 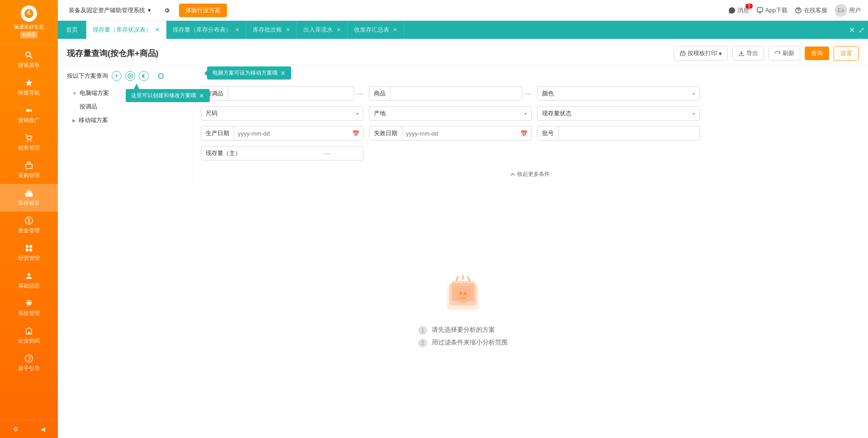 I want to click on produce-date-field: 生产日期 📅, so click(x=282, y=133).